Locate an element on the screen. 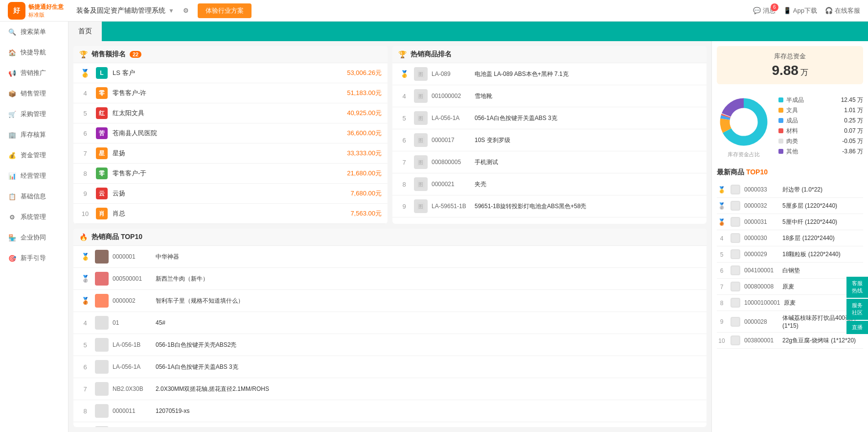 This screenshot has height=432, width=868. product-code: LA-59651-1B is located at coordinates (451, 206).